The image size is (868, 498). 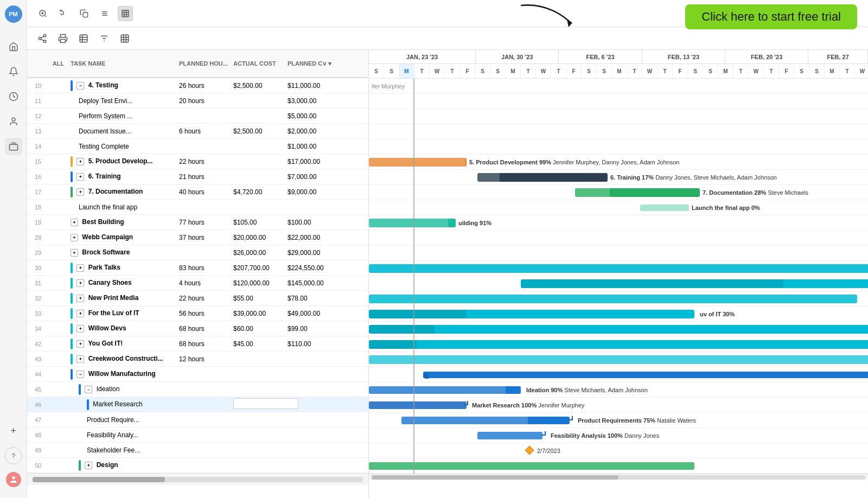 What do you see at coordinates (84, 14) in the screenshot?
I see `toolbar-copy` at bounding box center [84, 14].